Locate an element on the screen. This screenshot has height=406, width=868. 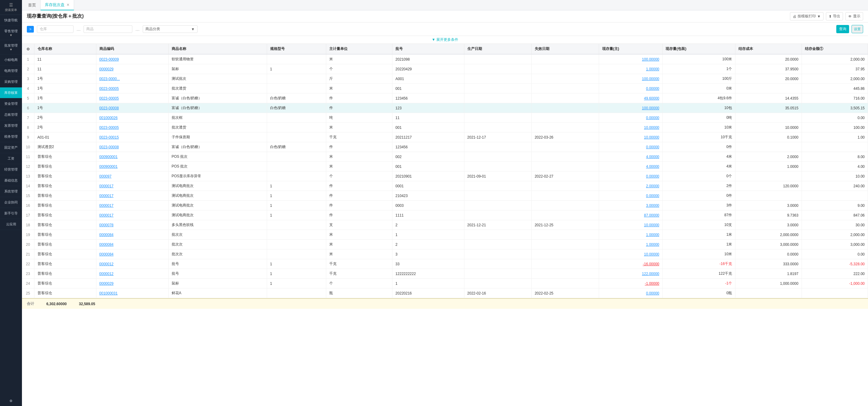
tab-inventory-batch: 库存批次盘 ✕ is located at coordinates (57, 5).